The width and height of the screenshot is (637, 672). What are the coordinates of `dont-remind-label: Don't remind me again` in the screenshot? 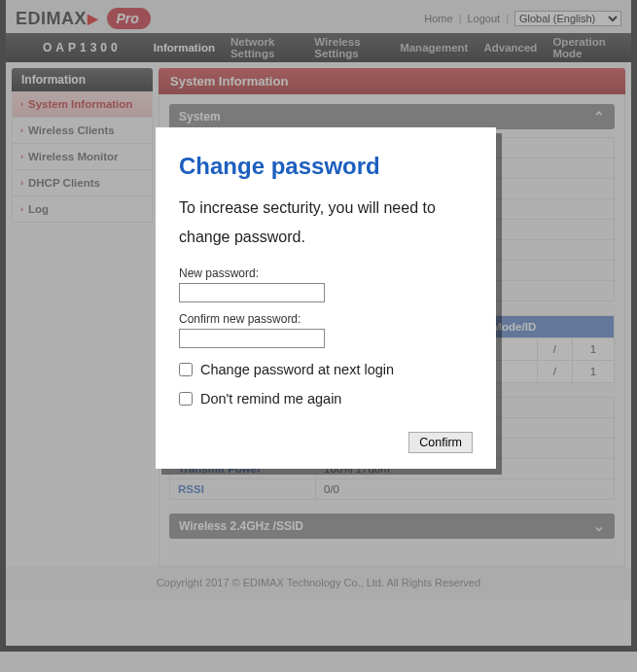 It's located at (270, 399).